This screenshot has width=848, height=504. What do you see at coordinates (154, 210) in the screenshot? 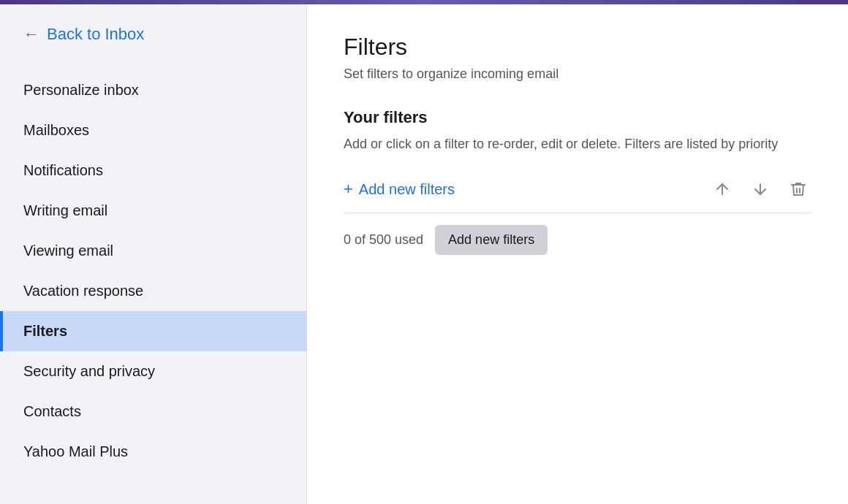
I see `sidebar-item-writing-email: Writing email` at bounding box center [154, 210].